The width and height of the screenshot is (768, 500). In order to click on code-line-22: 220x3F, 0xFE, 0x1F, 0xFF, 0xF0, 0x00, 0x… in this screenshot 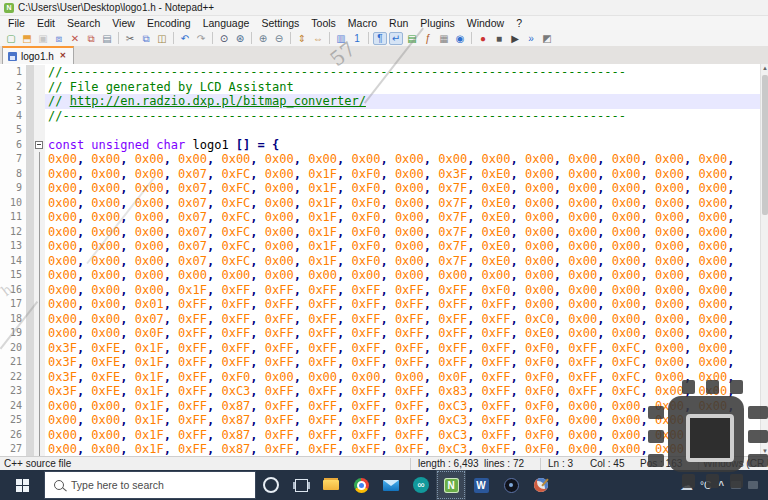, I will do `click(380, 378)`.